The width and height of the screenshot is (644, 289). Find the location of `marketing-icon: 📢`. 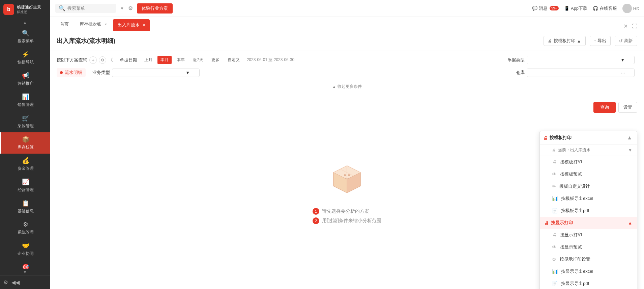

marketing-icon: 📢 is located at coordinates (26, 76).